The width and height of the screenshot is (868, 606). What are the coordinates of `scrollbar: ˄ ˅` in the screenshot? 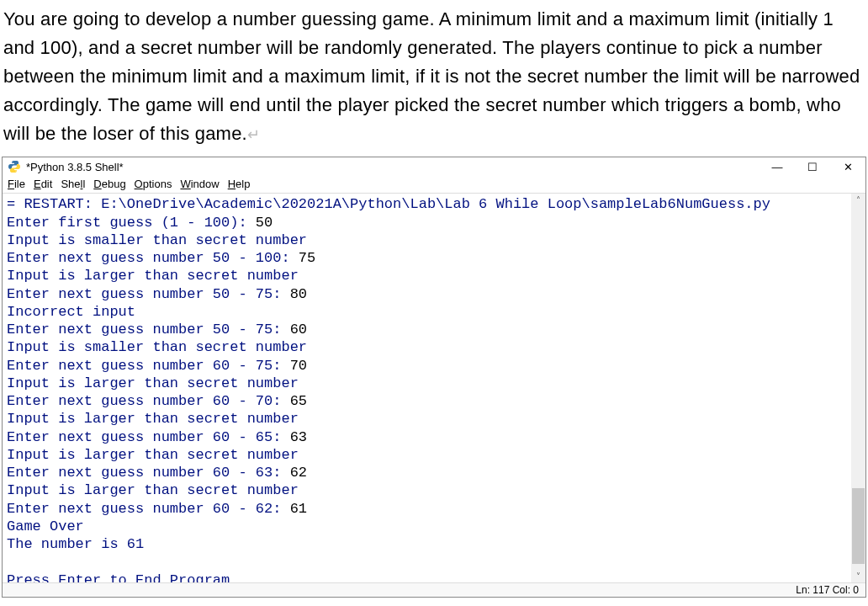 It's located at (858, 388).